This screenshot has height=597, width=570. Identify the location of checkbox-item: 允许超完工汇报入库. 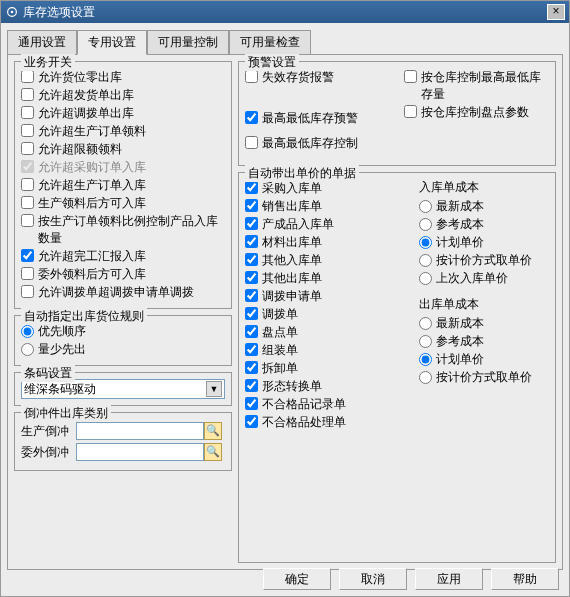
(123, 256).